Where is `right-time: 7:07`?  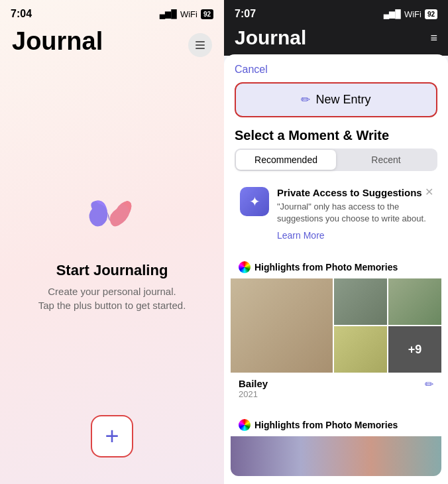 right-time: 7:07 is located at coordinates (245, 14).